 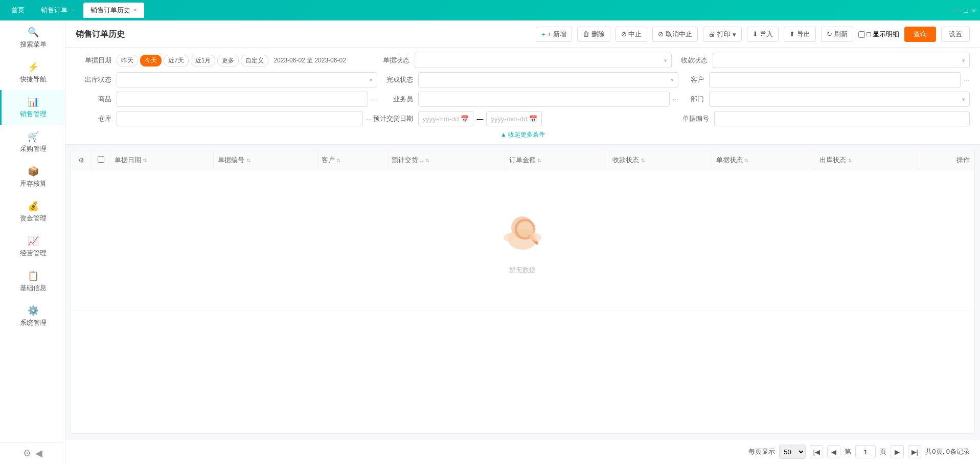 What do you see at coordinates (841, 60) in the screenshot?
I see `payment-status-control: ▾` at bounding box center [841, 60].